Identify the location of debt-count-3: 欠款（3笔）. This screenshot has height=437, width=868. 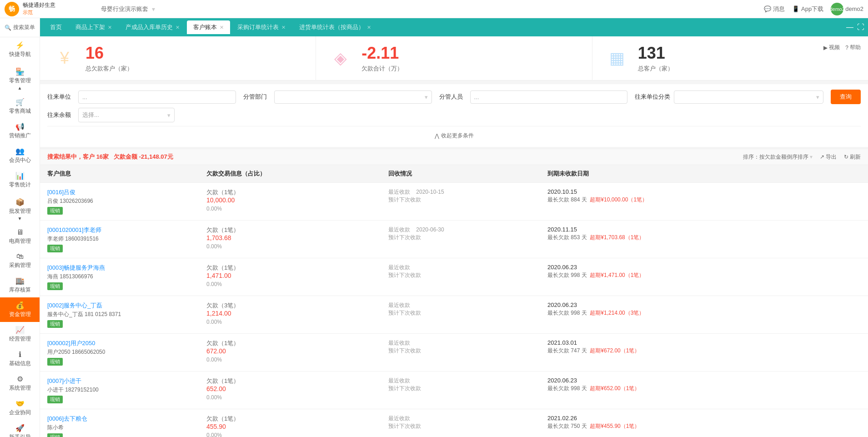
(297, 306).